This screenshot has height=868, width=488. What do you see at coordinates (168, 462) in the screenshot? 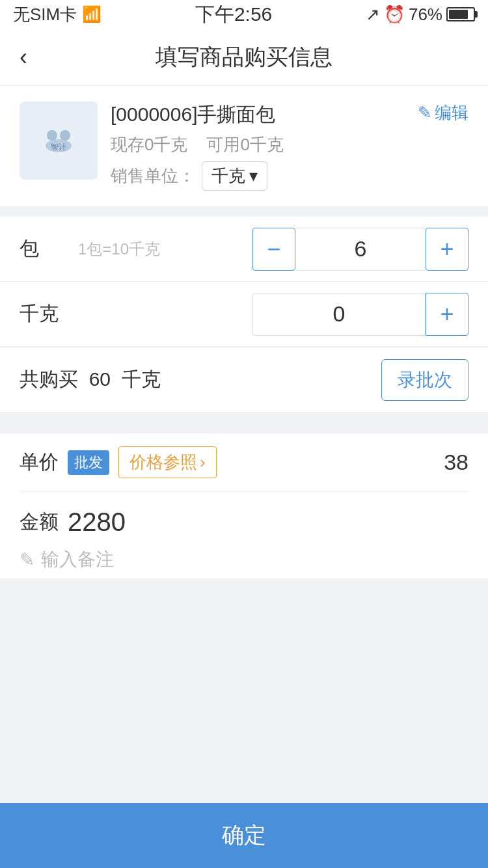
I see `price-ref-button: 价格参照 ›` at bounding box center [168, 462].